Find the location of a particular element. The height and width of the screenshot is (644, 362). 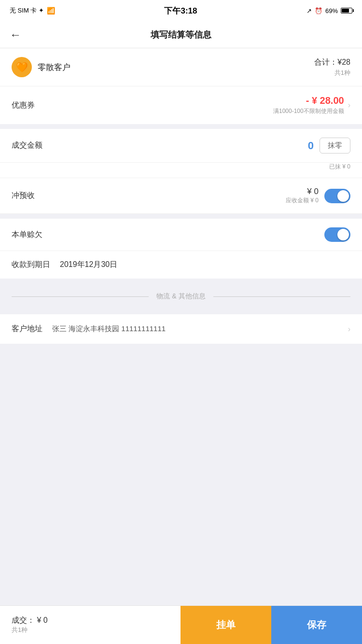

address-row: 客户地址 张三 海淀永丰科技园 11111111111 › is located at coordinates (181, 329).